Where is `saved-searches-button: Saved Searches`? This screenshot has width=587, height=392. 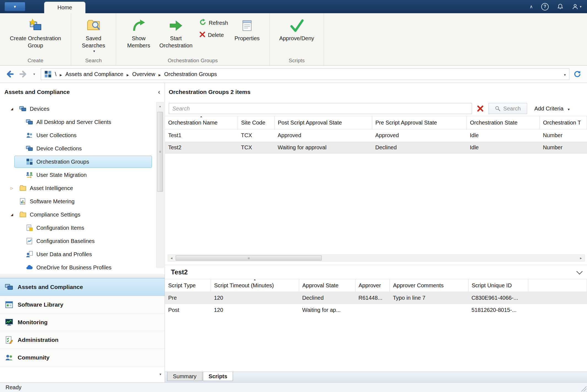 saved-searches-button: Saved Searches is located at coordinates (93, 35).